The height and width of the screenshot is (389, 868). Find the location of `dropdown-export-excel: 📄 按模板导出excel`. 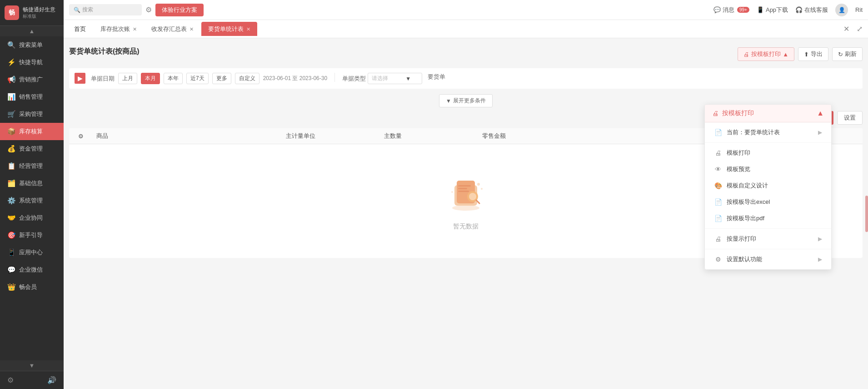

dropdown-export-excel: 📄 按模板导出excel is located at coordinates (768, 202).